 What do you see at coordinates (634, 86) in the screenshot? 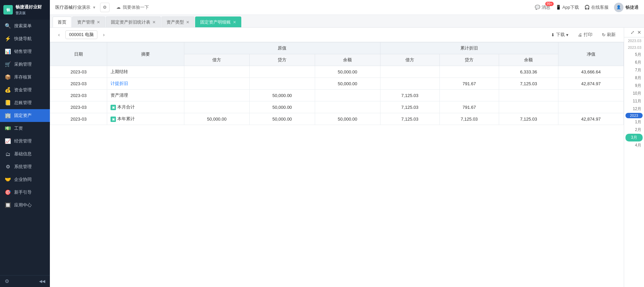
I see `timeline-month: 9月` at bounding box center [634, 86].